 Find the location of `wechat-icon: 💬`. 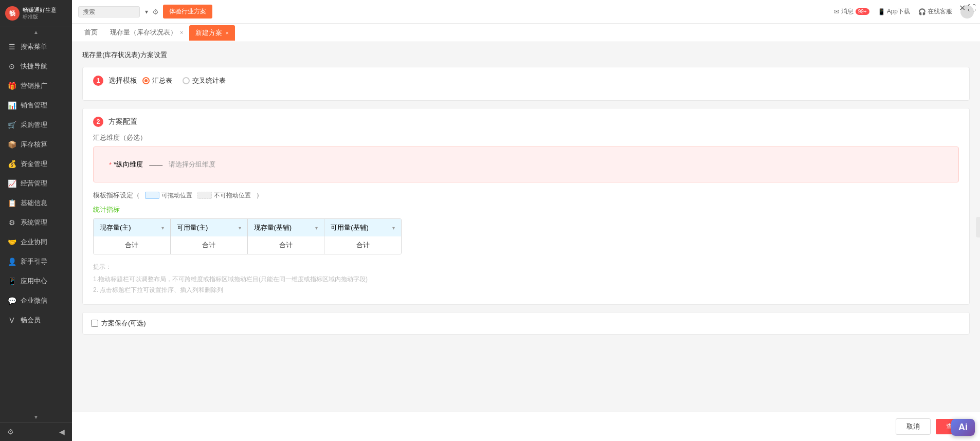

wechat-icon: 💬 is located at coordinates (12, 301).